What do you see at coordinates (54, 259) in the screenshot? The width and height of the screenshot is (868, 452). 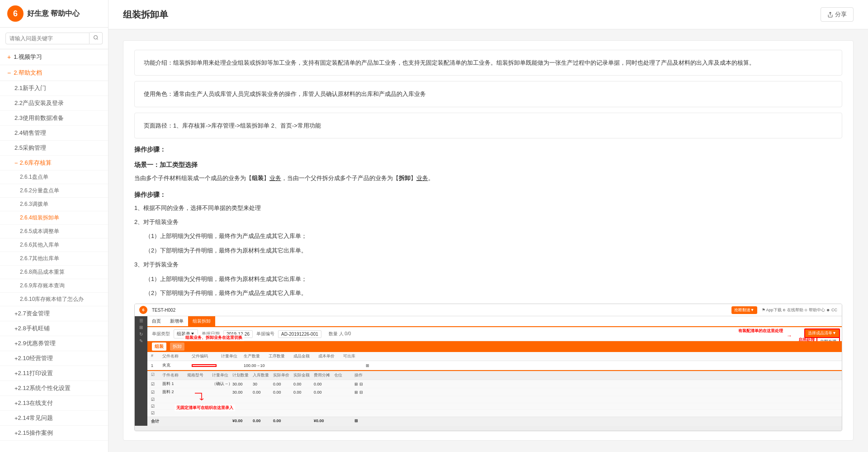 I see `sidebar-item-other-out: 2.6.7其他出库单` at bounding box center [54, 259].